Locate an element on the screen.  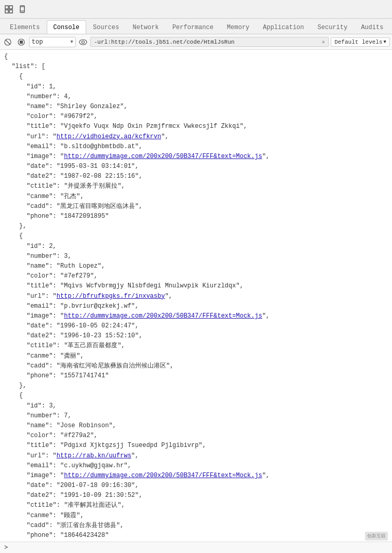
tab-network: Network is located at coordinates (145, 27).